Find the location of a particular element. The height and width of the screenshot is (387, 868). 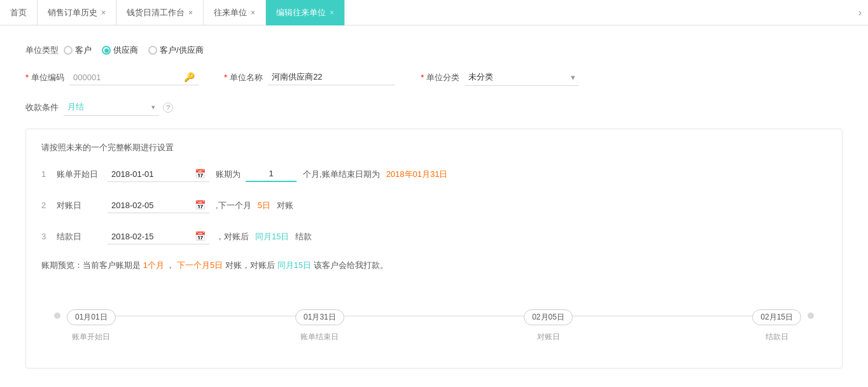

unit-name-input is located at coordinates (332, 78).